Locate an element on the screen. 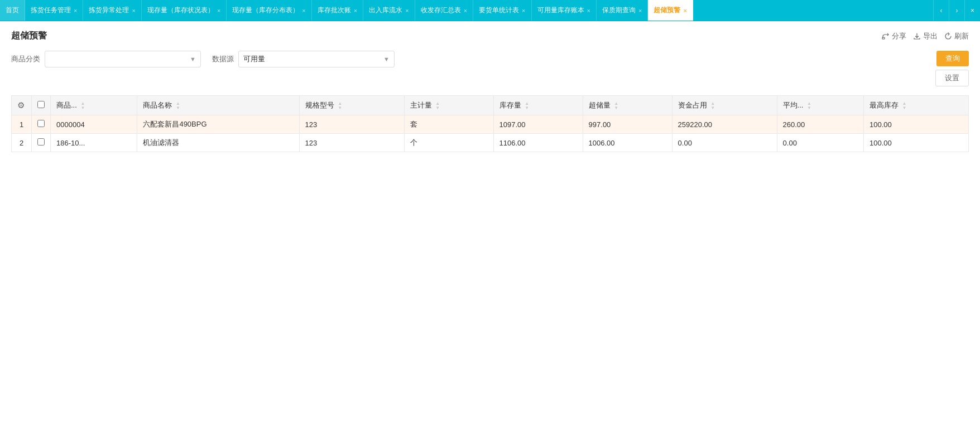 The height and width of the screenshot is (446, 980). row-avg: 0.00 is located at coordinates (820, 143).